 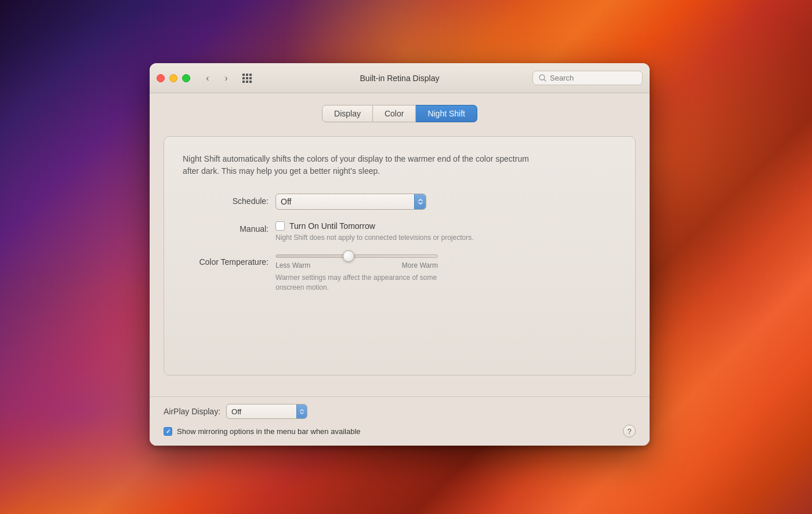 What do you see at coordinates (392, 232) in the screenshot?
I see `manual-control: Turn On Until Tomorrow Night Shift does …` at bounding box center [392, 232].